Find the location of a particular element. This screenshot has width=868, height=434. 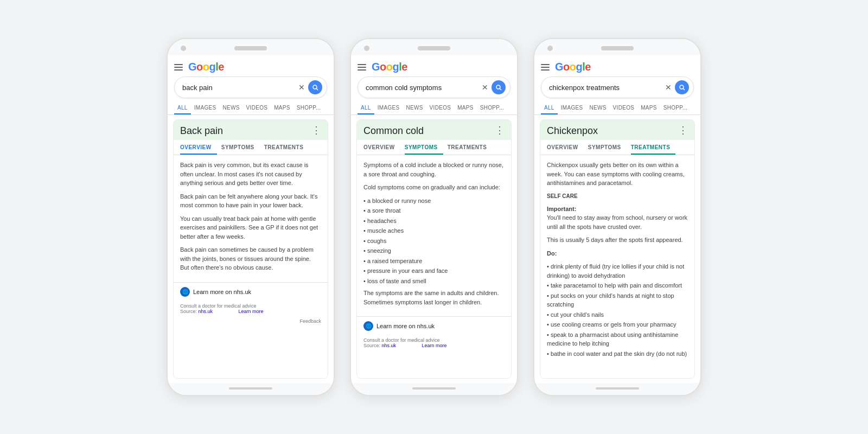

hamburger-menu-icon is located at coordinates (178, 67).